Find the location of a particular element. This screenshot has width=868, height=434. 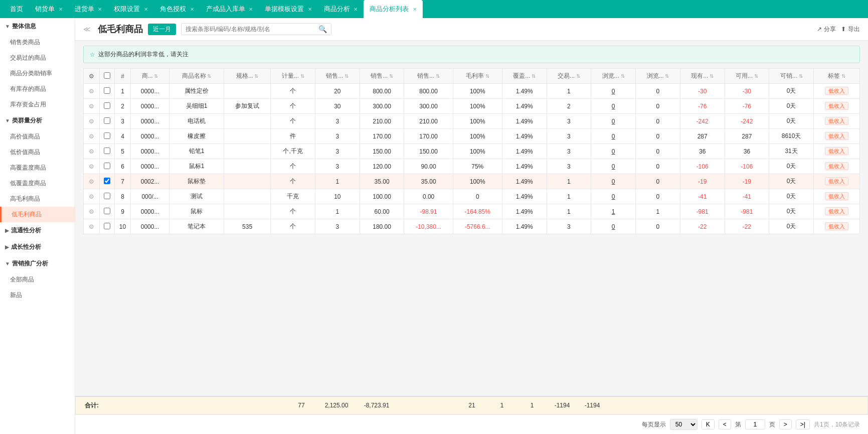

nav-close-product: ✕ is located at coordinates (251, 9).